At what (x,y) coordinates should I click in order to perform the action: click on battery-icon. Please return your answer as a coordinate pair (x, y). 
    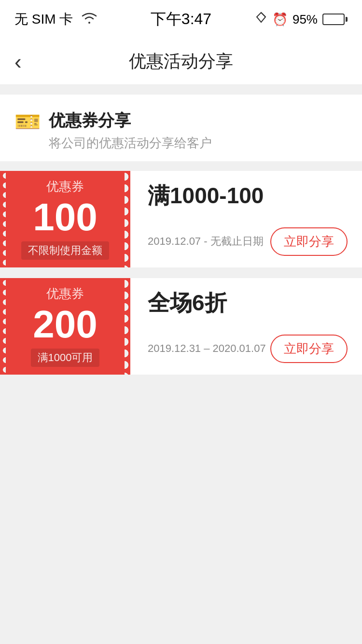
    Looking at the image, I should click on (335, 19).